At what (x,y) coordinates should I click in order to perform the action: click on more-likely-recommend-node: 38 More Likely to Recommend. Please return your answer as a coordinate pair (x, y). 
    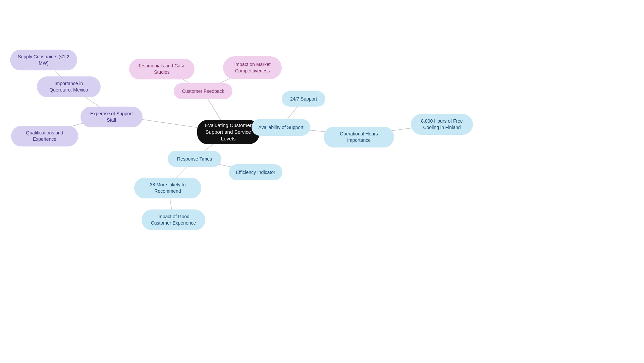
    Looking at the image, I should click on (168, 188).